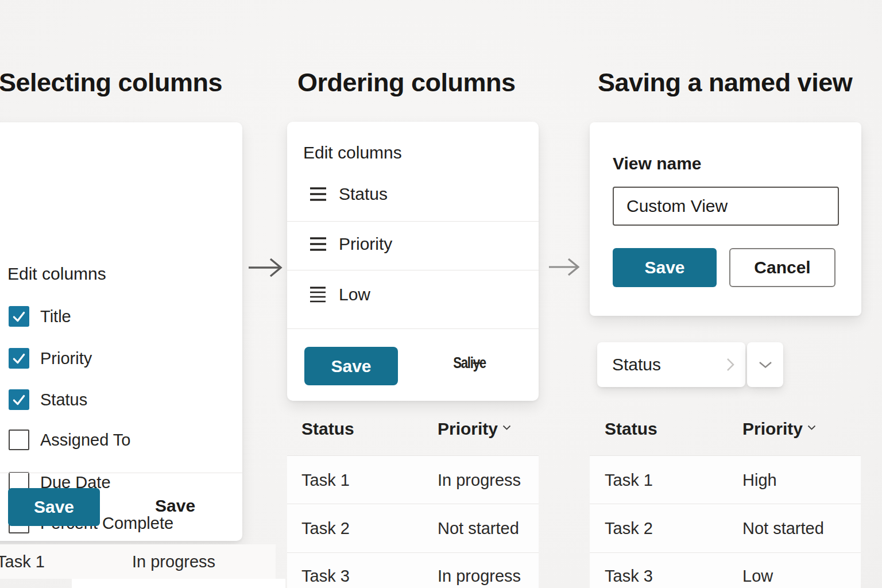  Describe the element at coordinates (48, 400) in the screenshot. I see `column-option-status: Status` at that location.